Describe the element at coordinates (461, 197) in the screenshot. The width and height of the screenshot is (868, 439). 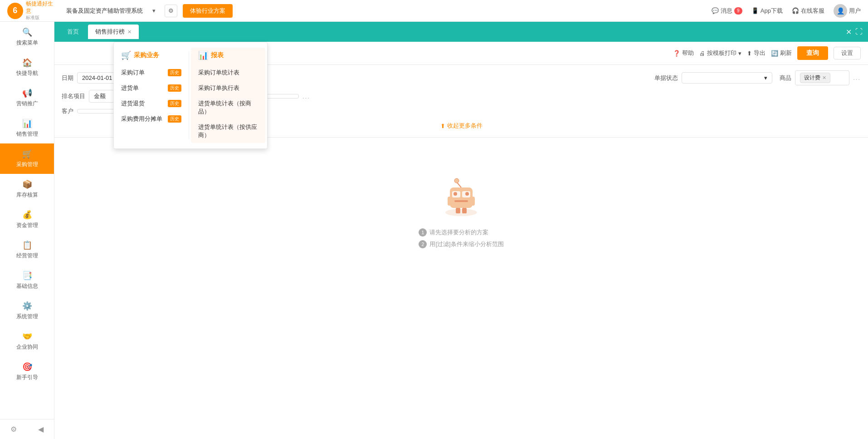
I see `empty-image` at that location.